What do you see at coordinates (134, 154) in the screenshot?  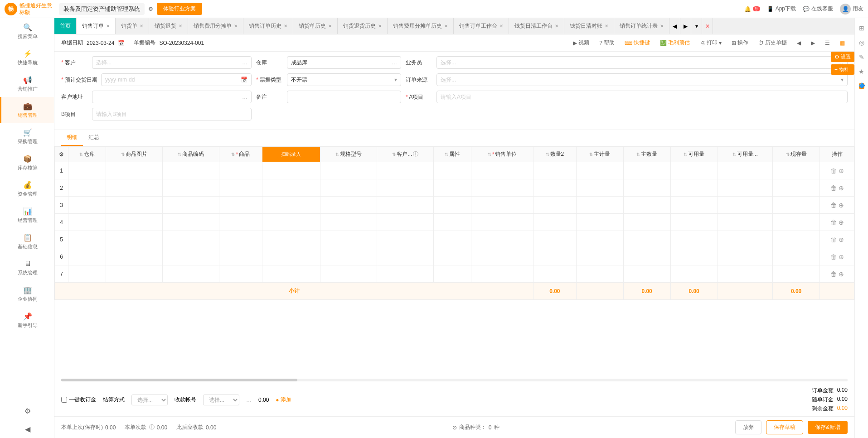 I see `col-image: ⇅ 商品图片` at bounding box center [134, 154].